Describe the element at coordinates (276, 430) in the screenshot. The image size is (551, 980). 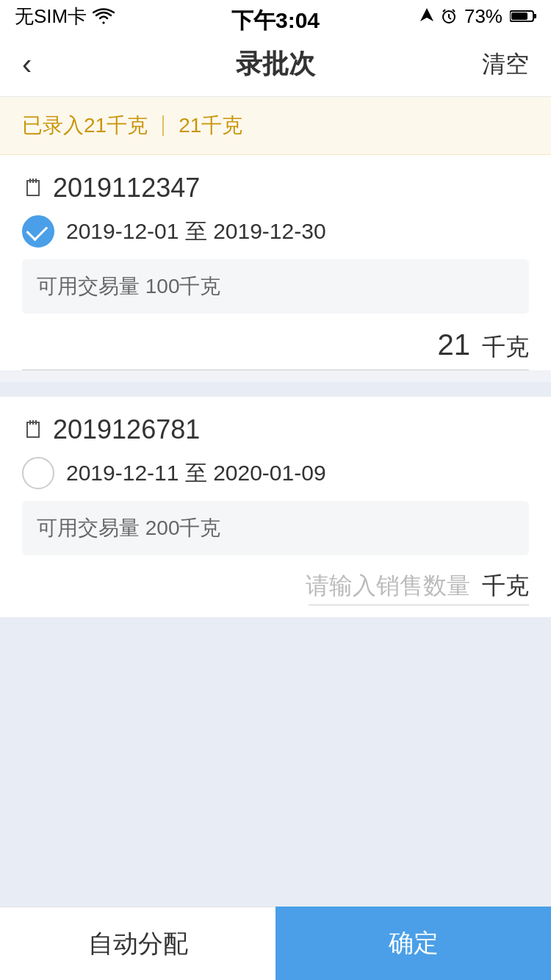
I see `batch2-id-row: 🗒 2019126781` at that location.